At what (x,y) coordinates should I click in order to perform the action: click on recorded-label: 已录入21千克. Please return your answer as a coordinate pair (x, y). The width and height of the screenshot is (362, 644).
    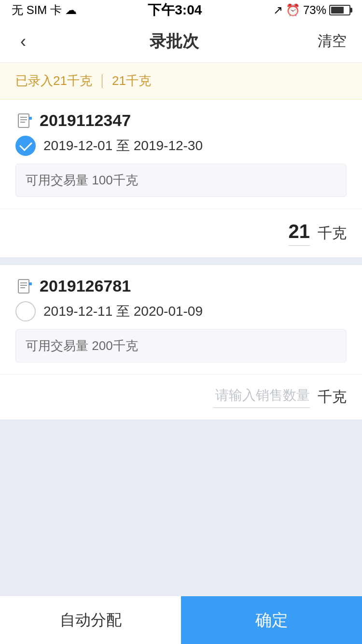
    Looking at the image, I should click on (54, 81).